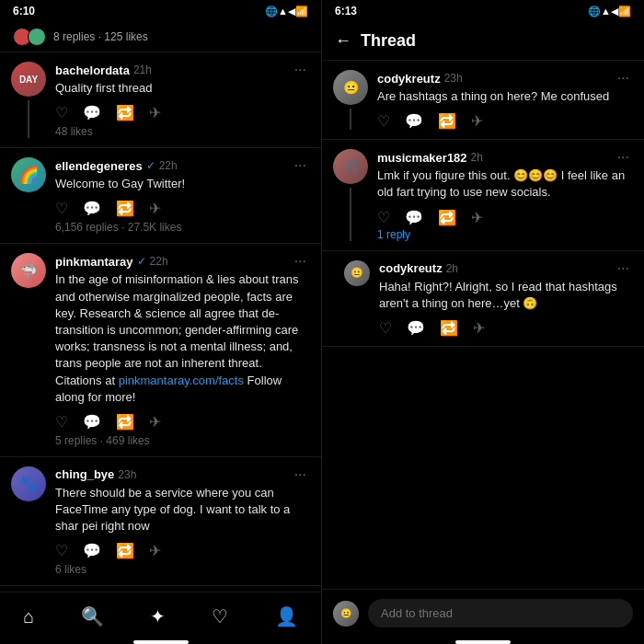 This screenshot has width=644, height=644. I want to click on tweet-body-3: pinkmantaray ✓ 22h ··· In the age of mis…, so click(182, 350).